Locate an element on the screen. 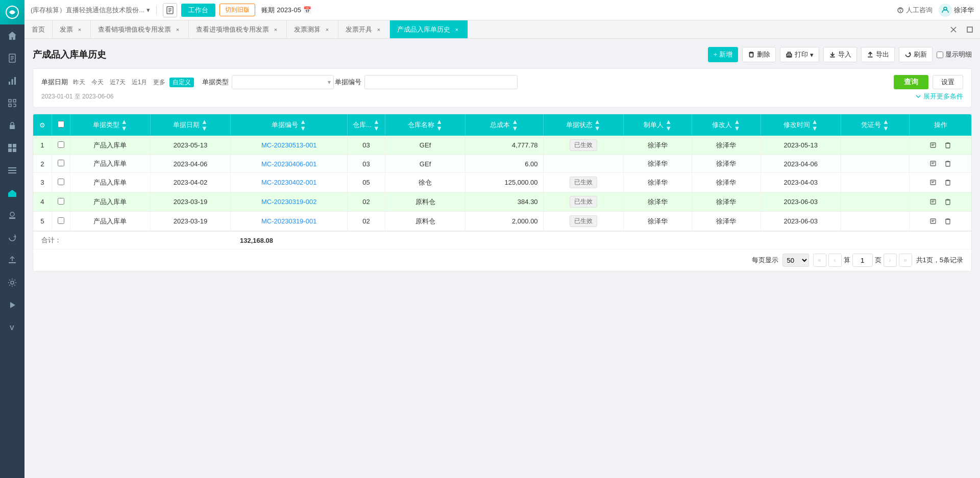 Image resolution: width=980 pixels, height=478 pixels. row-creator: 徐泽华 is located at coordinates (657, 202).